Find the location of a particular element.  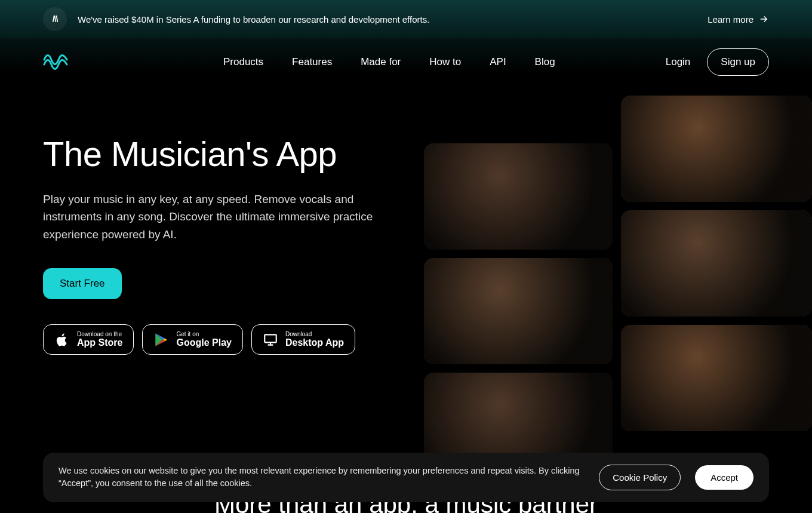

nav-features: Features is located at coordinates (312, 62).